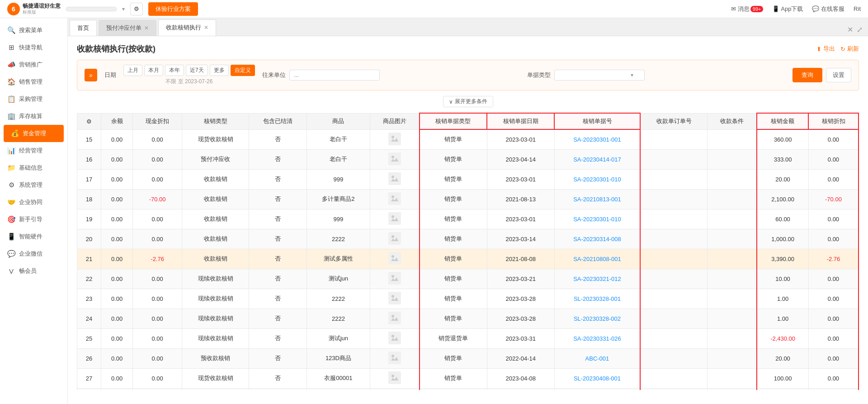 Image resolution: width=868 pixels, height=404 pixels. What do you see at coordinates (33, 219) in the screenshot?
I see `sidebar-item-guide: 🎯 新手引导` at bounding box center [33, 219].